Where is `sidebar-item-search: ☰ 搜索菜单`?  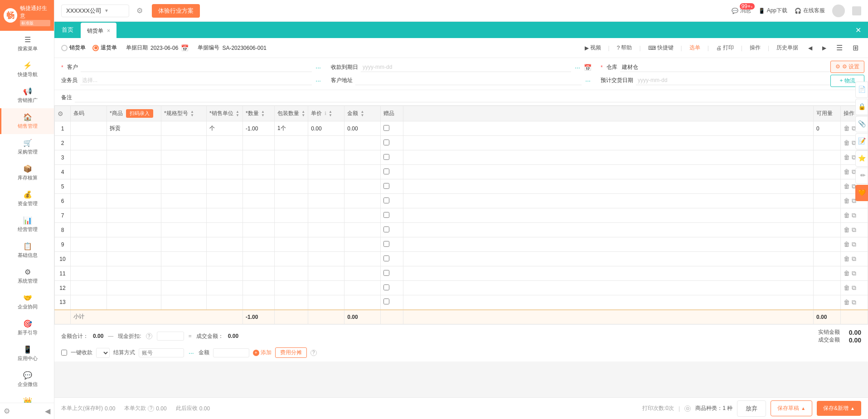
sidebar-item-search: ☰ 搜索菜单 is located at coordinates (27, 43).